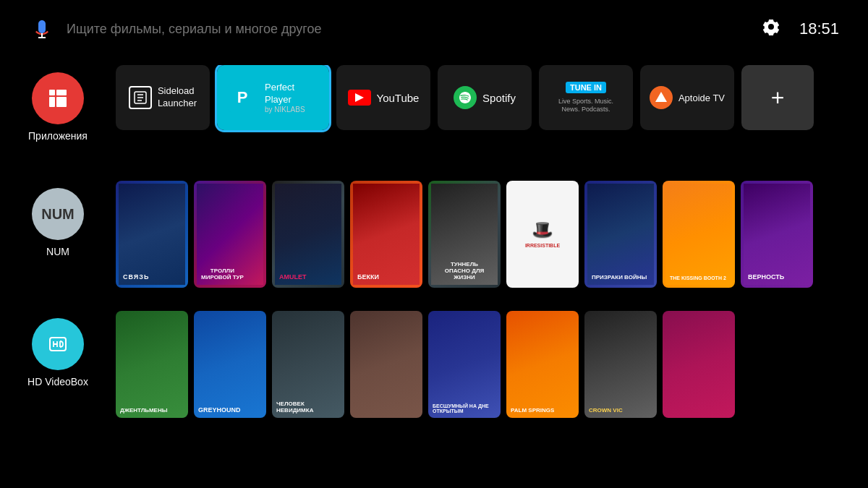 Image resolution: width=868 pixels, height=488 pixels. I want to click on app-perfect-player: P Perfect Player by NIKLABS Perfect Play…, so click(273, 98).